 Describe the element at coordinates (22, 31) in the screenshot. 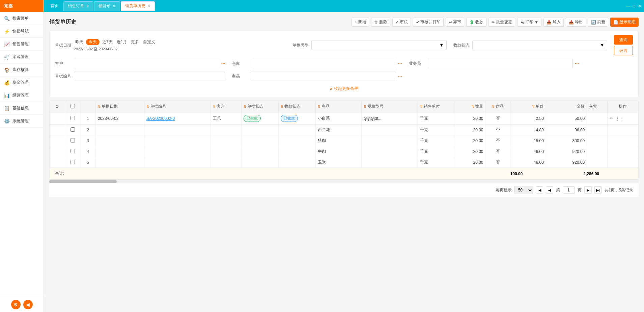

I see `sidebar-item-quicknav: ⚡ 快捷导航` at that location.